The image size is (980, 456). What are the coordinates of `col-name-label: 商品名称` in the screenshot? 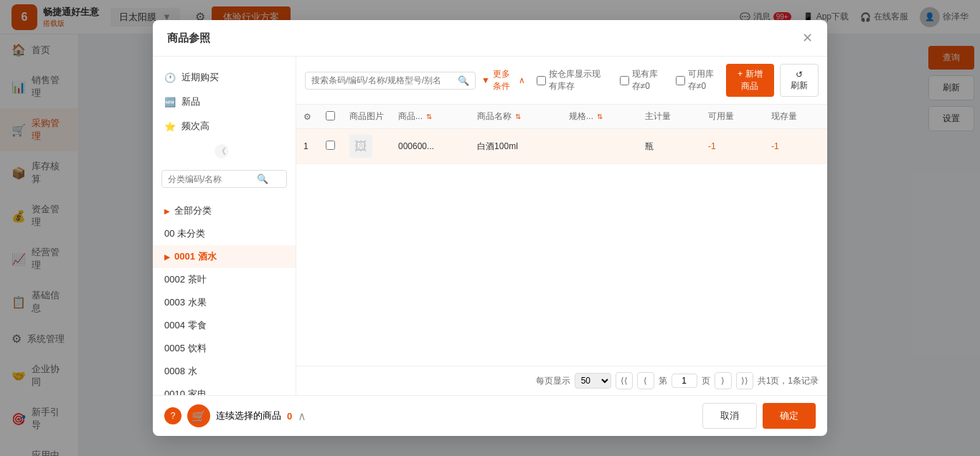 It's located at (494, 116).